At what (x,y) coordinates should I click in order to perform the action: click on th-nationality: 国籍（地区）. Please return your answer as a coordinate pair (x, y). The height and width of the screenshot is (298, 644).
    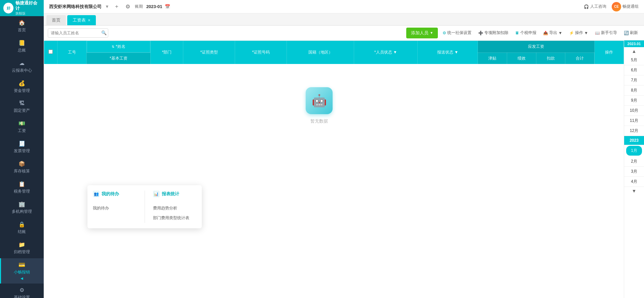
    Looking at the image, I should click on (320, 53).